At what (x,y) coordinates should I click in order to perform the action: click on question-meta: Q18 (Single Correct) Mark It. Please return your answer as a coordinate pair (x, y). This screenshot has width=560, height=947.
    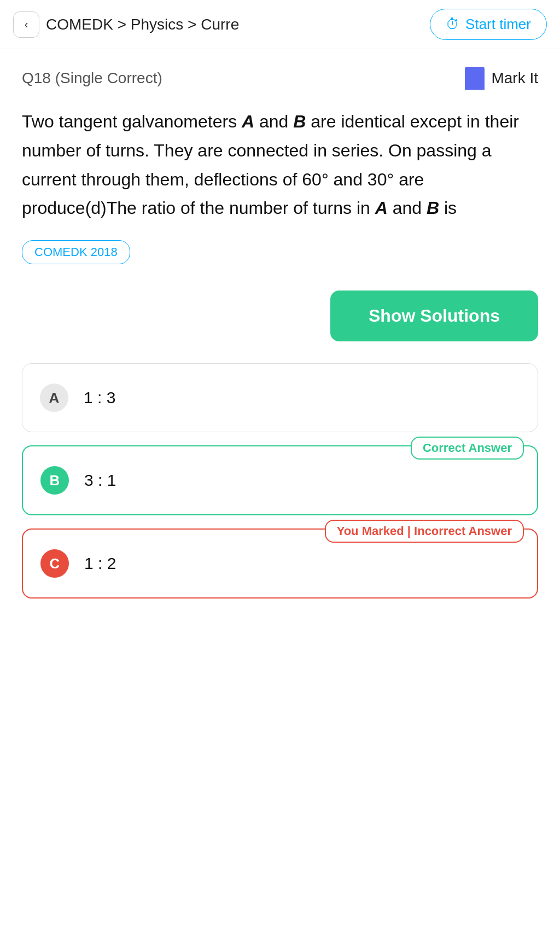
    Looking at the image, I should click on (280, 74).